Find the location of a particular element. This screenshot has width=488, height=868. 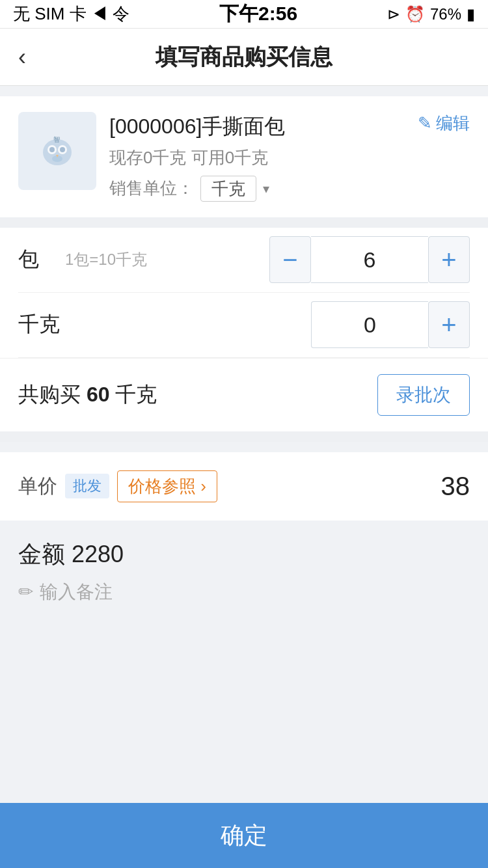

svg-text: 智 is located at coordinates (56, 139).